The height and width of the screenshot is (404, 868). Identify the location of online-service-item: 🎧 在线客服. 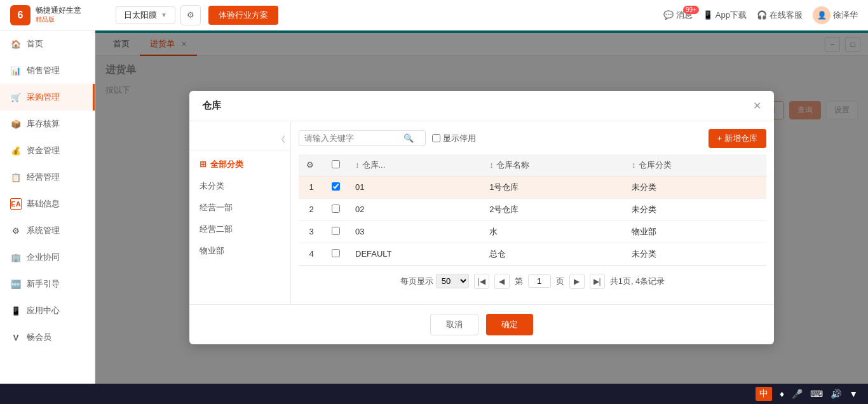
(780, 15).